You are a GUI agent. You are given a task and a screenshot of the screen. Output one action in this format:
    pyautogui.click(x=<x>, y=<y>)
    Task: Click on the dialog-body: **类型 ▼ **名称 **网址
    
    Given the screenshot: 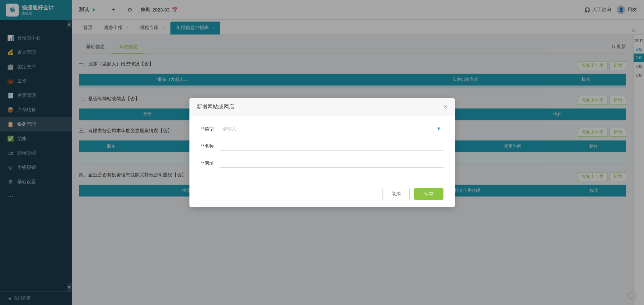 What is the action you would take?
    pyautogui.click(x=322, y=149)
    